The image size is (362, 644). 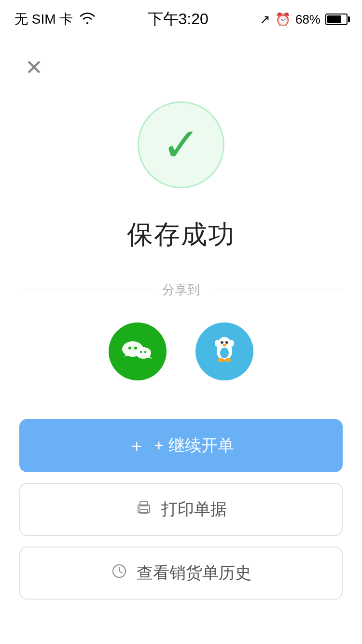 I want to click on success-title: 保存成功, so click(x=181, y=235).